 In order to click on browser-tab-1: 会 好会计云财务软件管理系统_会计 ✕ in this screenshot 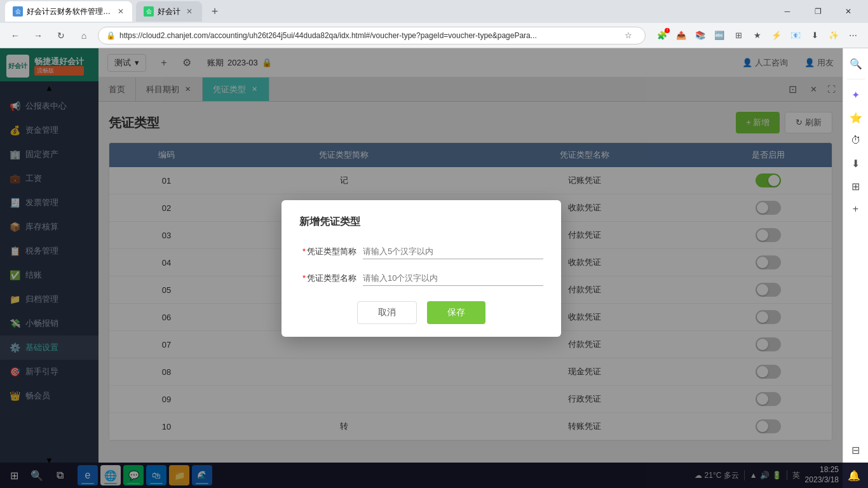, I will do `click(69, 11)`.